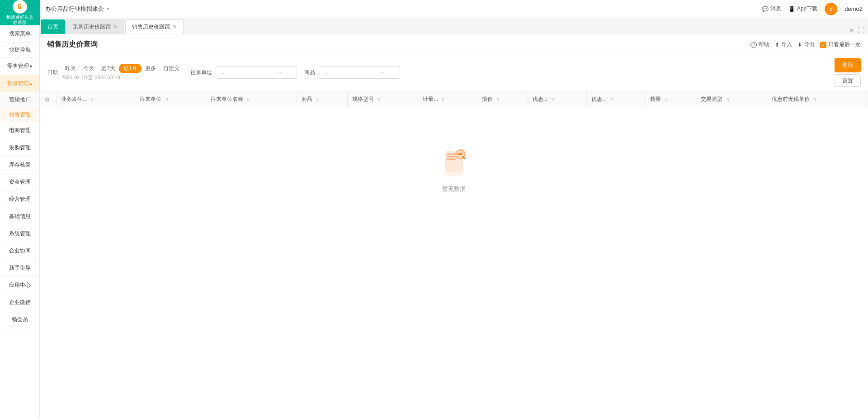  I want to click on date-btn-custom: 自定义, so click(171, 69).